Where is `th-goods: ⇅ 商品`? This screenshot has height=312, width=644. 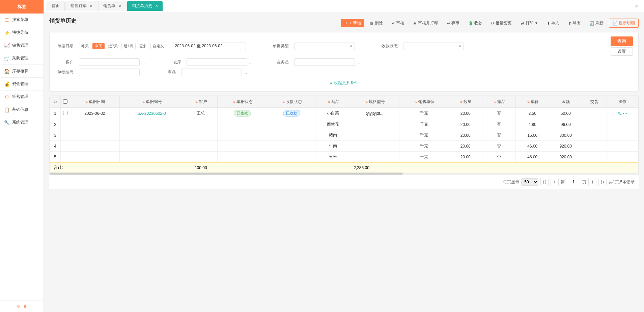
th-goods: ⇅ 商品 is located at coordinates (333, 102).